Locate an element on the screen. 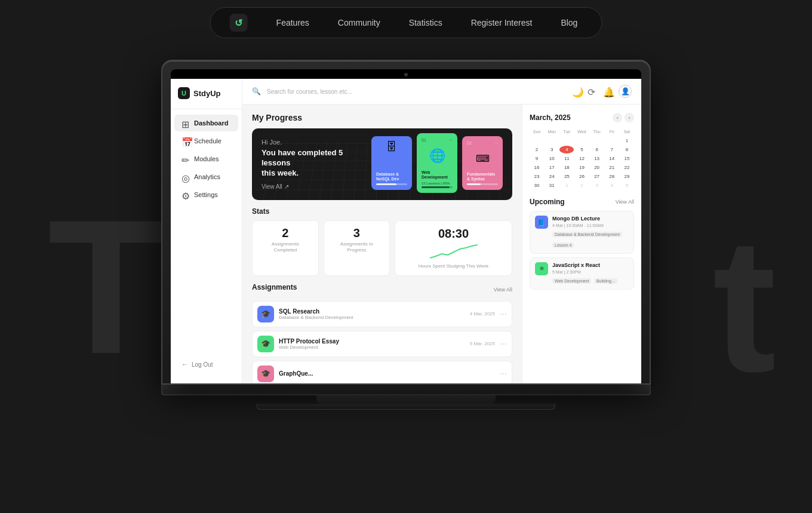  sidebar-modules-label: Modules is located at coordinates (207, 159).